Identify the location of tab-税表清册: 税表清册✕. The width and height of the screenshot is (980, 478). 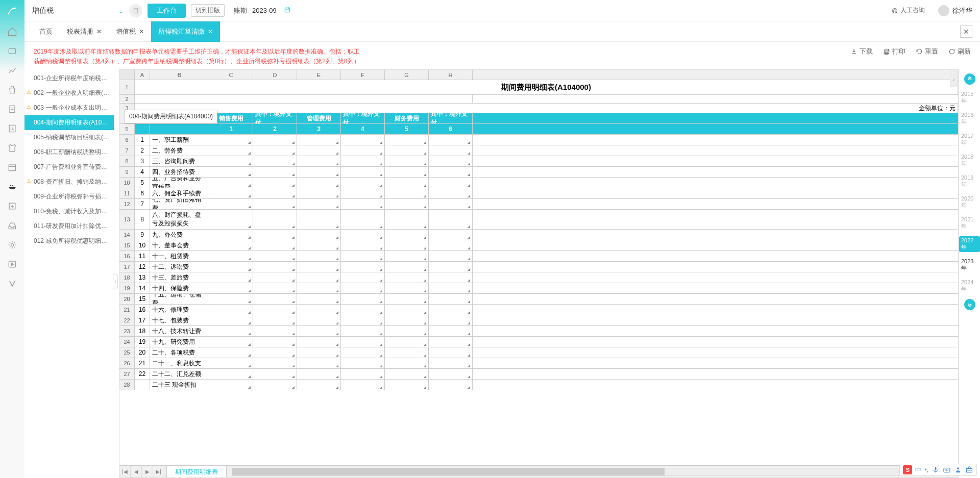
(84, 32).